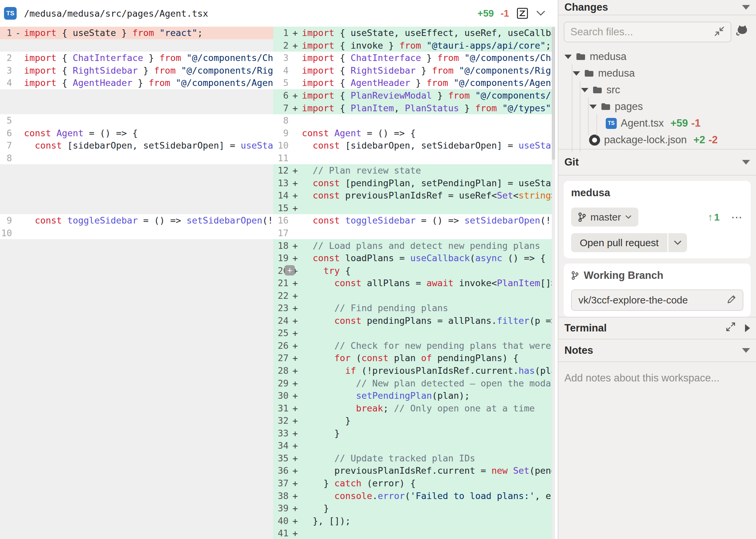 The image size is (756, 539). Describe the element at coordinates (414, 108) in the screenshot. I see `diff-row: 7+import { PlanItem, PlanStatus } from "…` at that location.